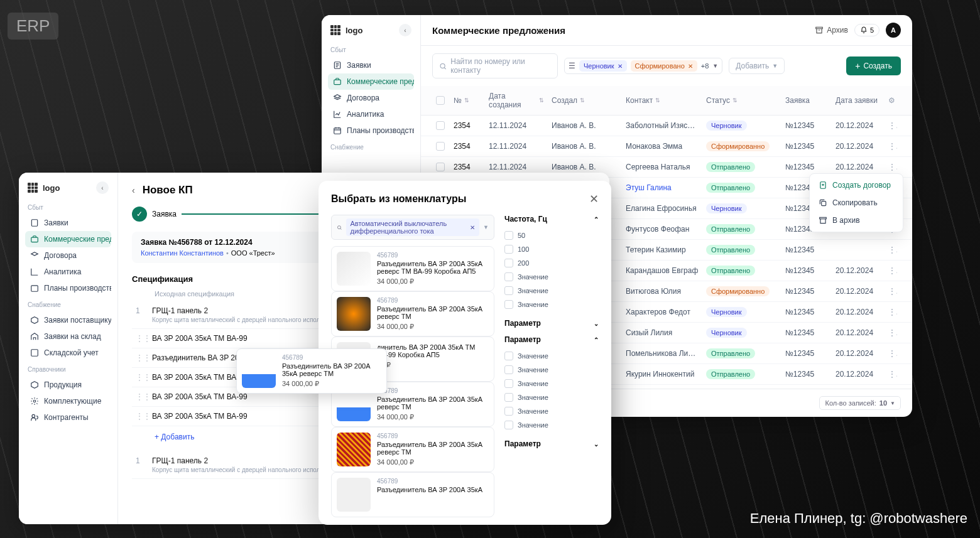 The width and height of the screenshot is (980, 538). Describe the element at coordinates (552, 249) in the screenshot. I see `filter-option: 100` at that location.